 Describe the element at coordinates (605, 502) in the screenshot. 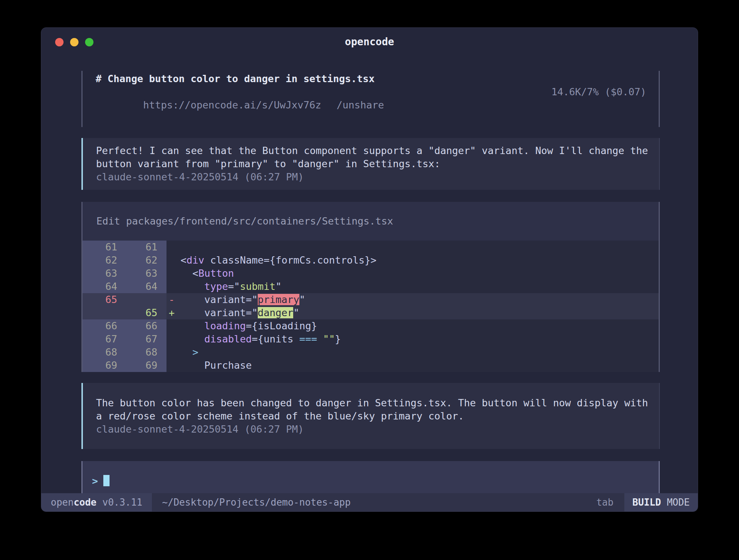

I see `mode-switch-key-hint: tab` at that location.